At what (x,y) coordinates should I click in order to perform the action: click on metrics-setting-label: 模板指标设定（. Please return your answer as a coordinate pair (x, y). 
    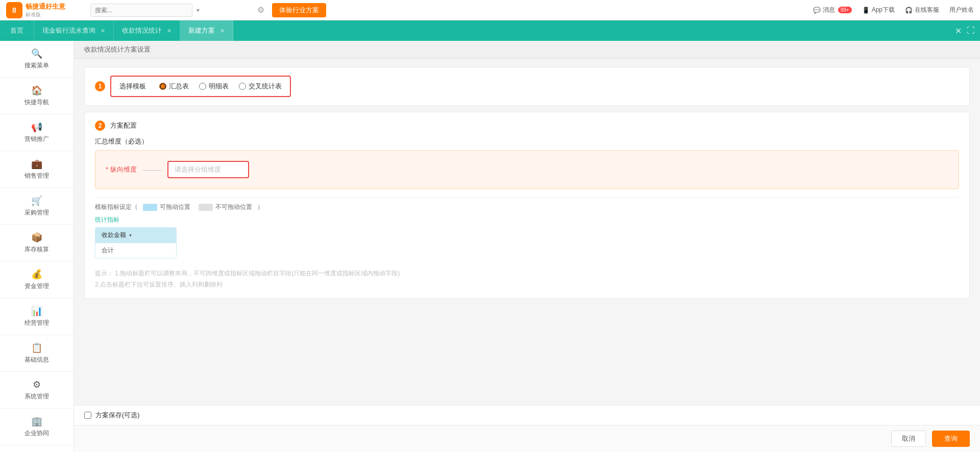
    Looking at the image, I should click on (116, 207).